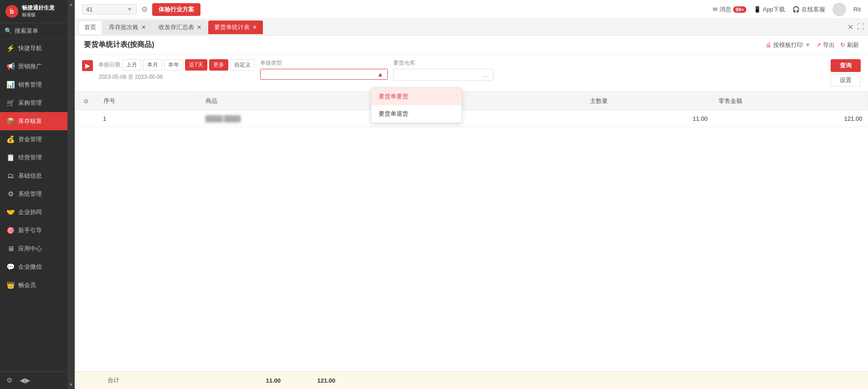 Image resolution: width=868 pixels, height=389 pixels. I want to click on sidebar-item-label: 快捷导航, so click(30, 48).